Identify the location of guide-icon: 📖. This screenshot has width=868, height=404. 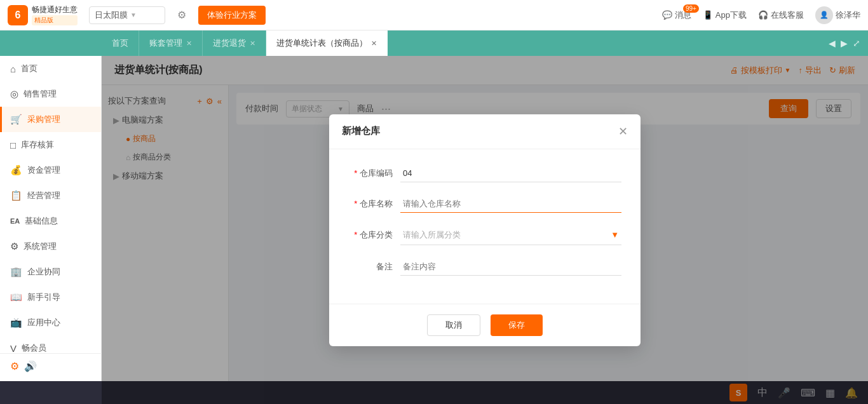
(17, 297).